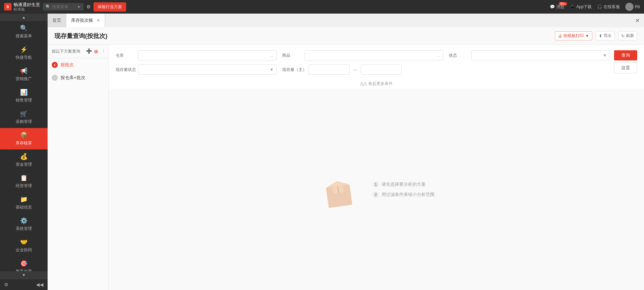  Describe the element at coordinates (624, 62) in the screenshot. I see `filter-action-buttons: 查询 设置` at that location.